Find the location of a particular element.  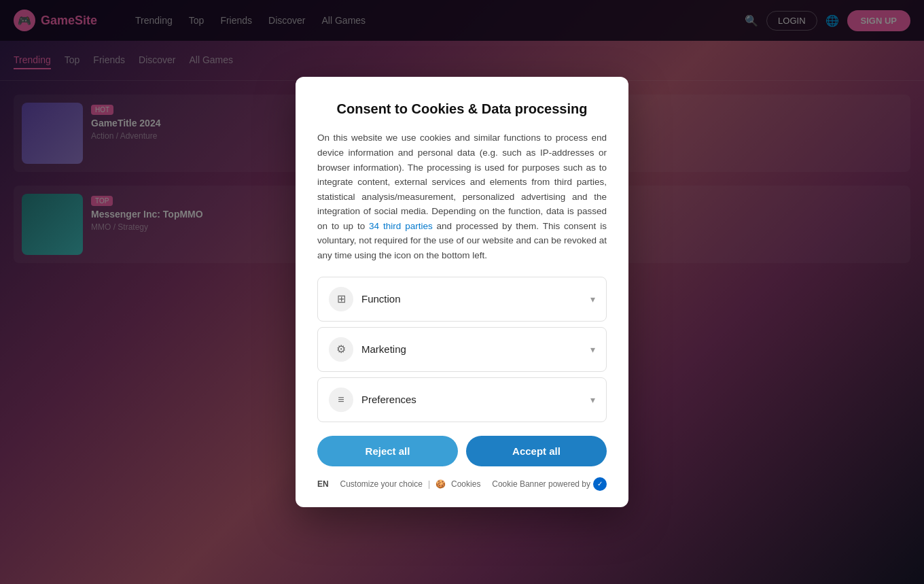

reject-all-button: Reject all is located at coordinates (387, 451).